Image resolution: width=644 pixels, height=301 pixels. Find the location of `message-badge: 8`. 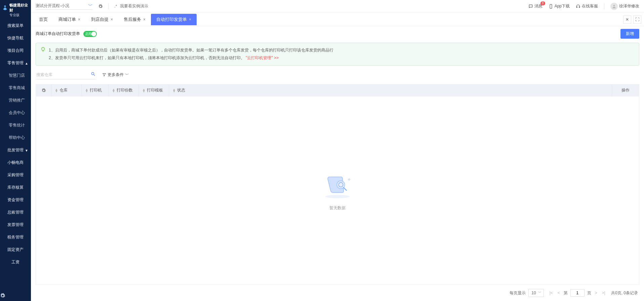

message-badge: 8 is located at coordinates (543, 3).